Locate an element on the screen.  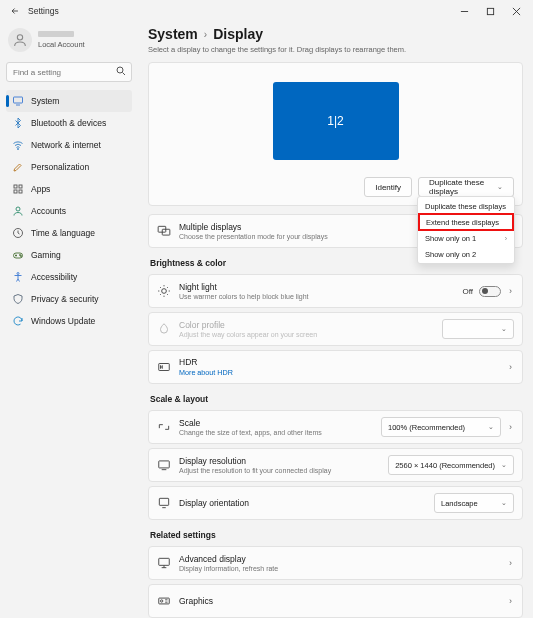
row-sub: Adjust the resolution to fit your connec… is located at coordinates (280, 470).